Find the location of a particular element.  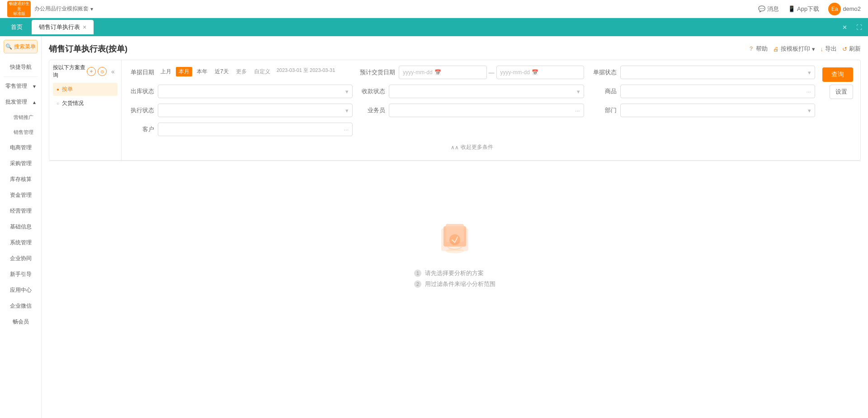

page-title: 销售订单执行表(按单) is located at coordinates (88, 49).